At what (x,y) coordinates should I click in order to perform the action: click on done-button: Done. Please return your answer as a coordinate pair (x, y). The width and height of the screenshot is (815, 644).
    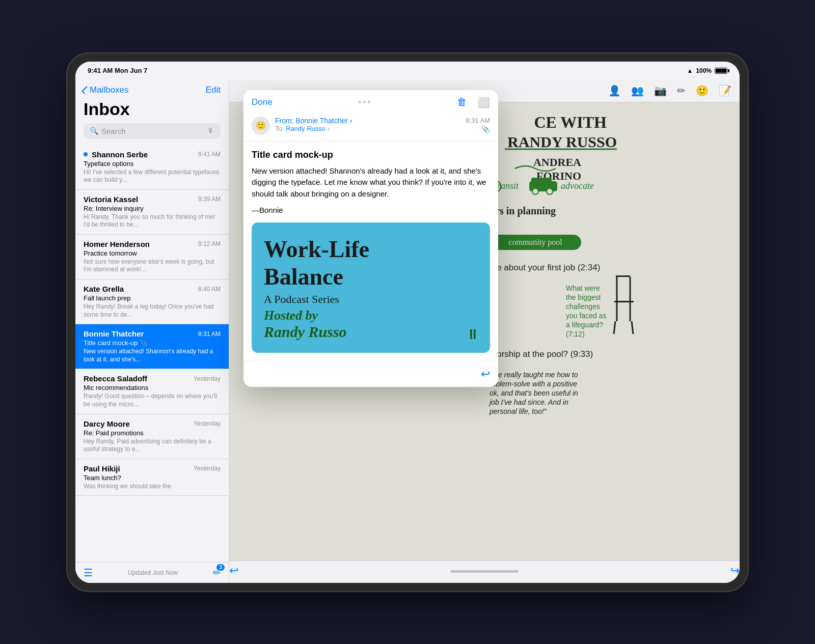
    Looking at the image, I should click on (262, 102).